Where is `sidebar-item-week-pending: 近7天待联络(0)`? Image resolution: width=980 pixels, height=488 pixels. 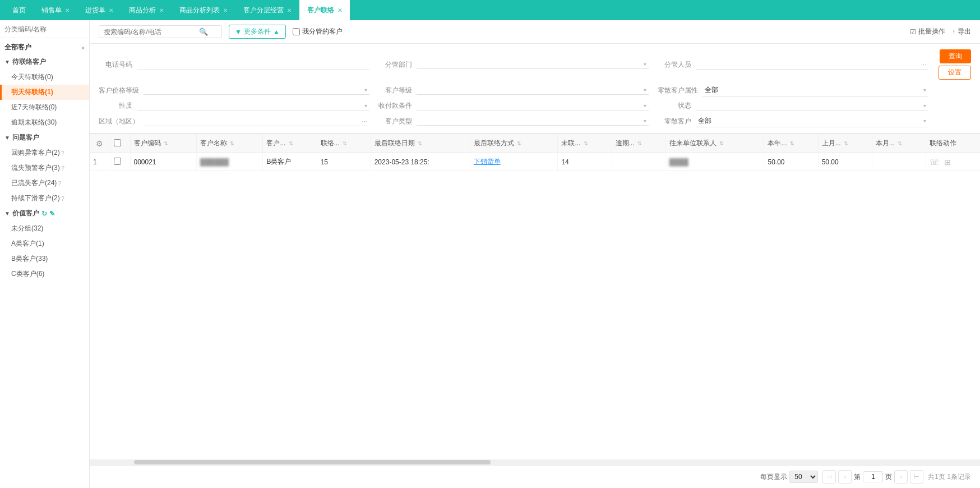 sidebar-item-week-pending: 近7天待联络(0) is located at coordinates (45, 108).